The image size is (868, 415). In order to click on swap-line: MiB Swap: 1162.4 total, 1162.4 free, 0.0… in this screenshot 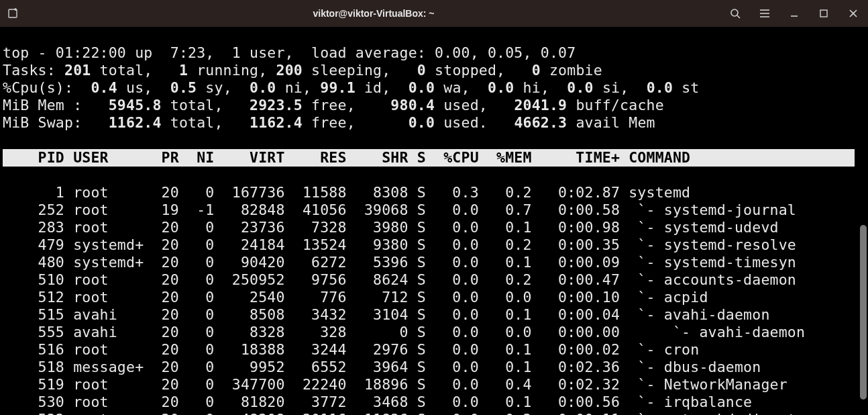, I will do `click(329, 122)`.